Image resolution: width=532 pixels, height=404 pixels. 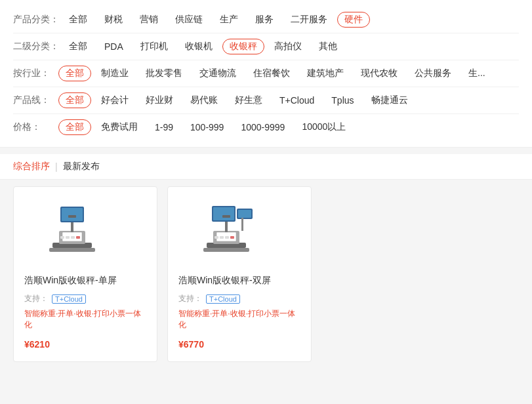 What do you see at coordinates (78, 47) in the screenshot?
I see `subcategory-item-0: 全部` at bounding box center [78, 47].